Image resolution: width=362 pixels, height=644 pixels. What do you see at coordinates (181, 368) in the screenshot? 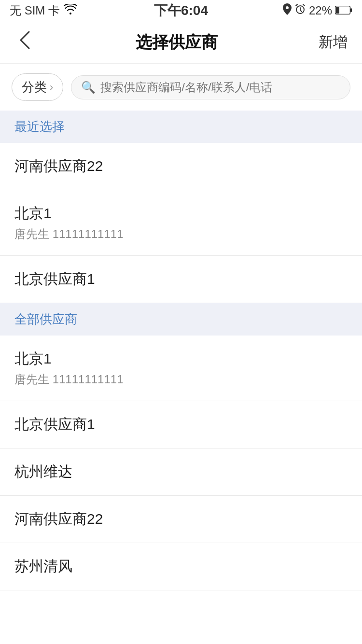
I see `all-list-item: 北京1唐先生 11111111111` at bounding box center [181, 368].